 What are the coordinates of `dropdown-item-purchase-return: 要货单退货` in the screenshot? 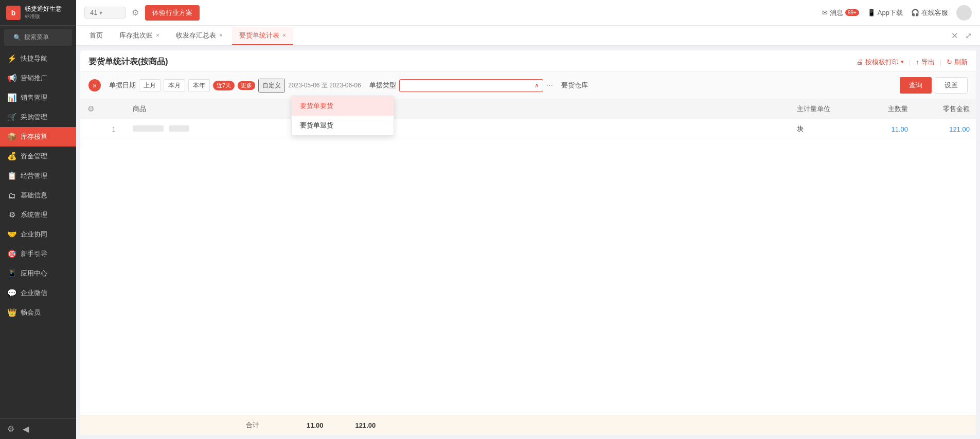 It's located at (343, 125).